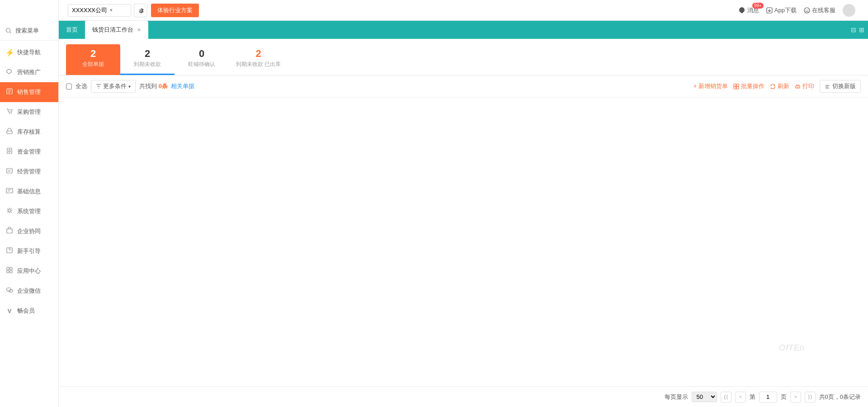 This screenshot has height=407, width=868. Describe the element at coordinates (29, 311) in the screenshot. I see `sidebar-item-member: V 畅会员` at that location.